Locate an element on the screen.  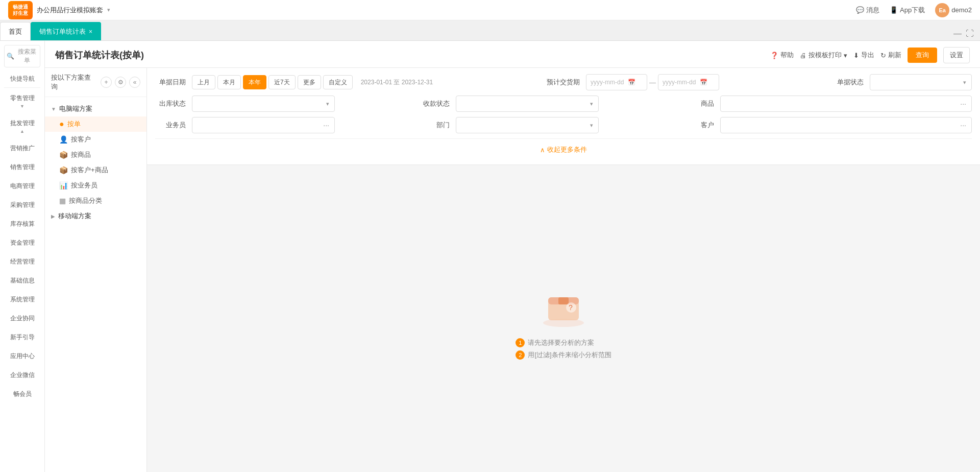
print-button: 🖨 按模板打印 ▾ is located at coordinates (824, 55).